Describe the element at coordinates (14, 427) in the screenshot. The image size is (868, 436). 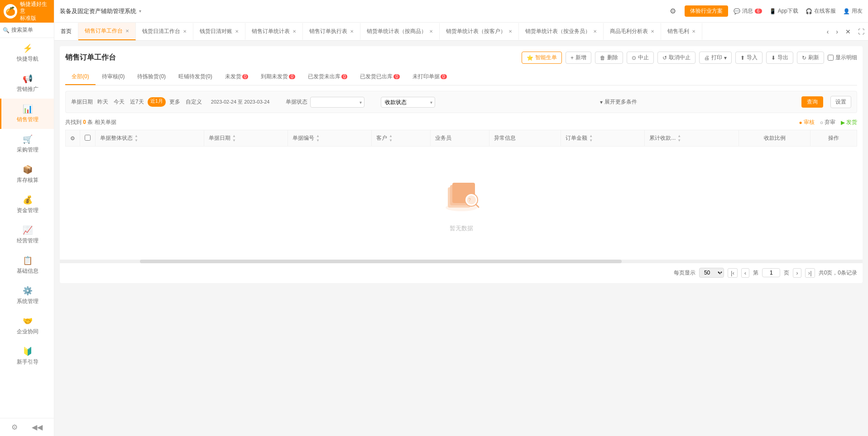
I see `sidebar-settings-icon: ⚙` at that location.